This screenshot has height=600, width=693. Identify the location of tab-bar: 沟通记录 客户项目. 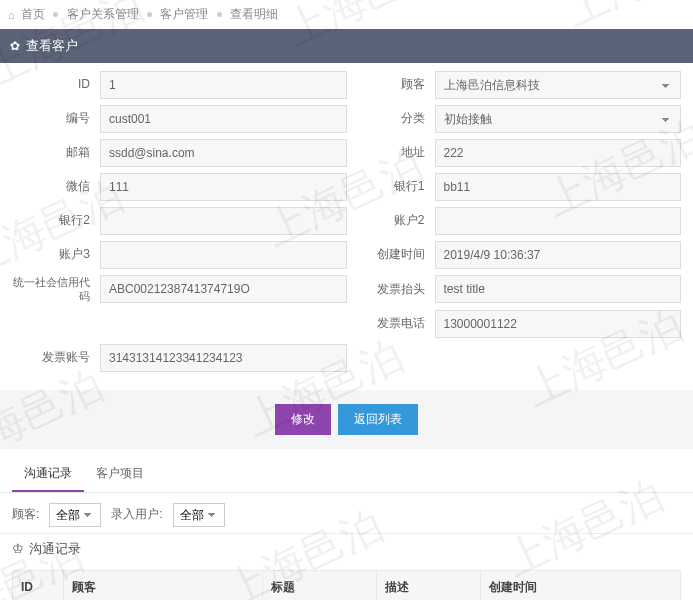
(346, 475).